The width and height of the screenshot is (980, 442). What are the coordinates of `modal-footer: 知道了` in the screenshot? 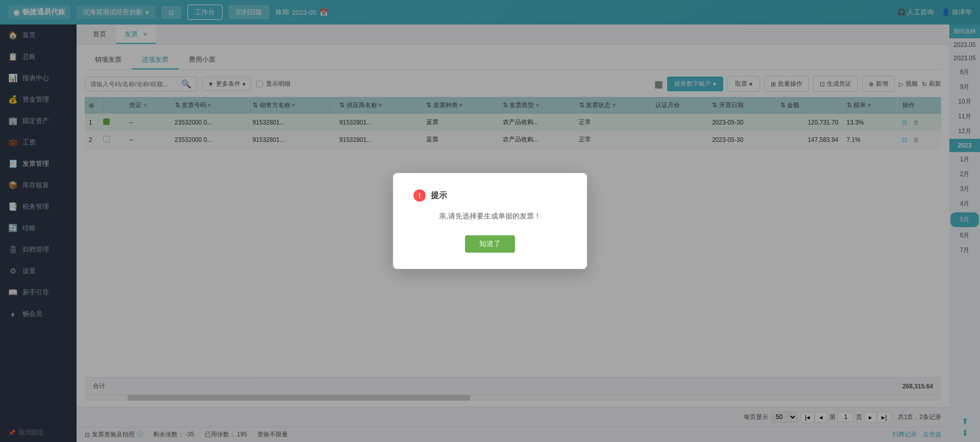 It's located at (490, 244).